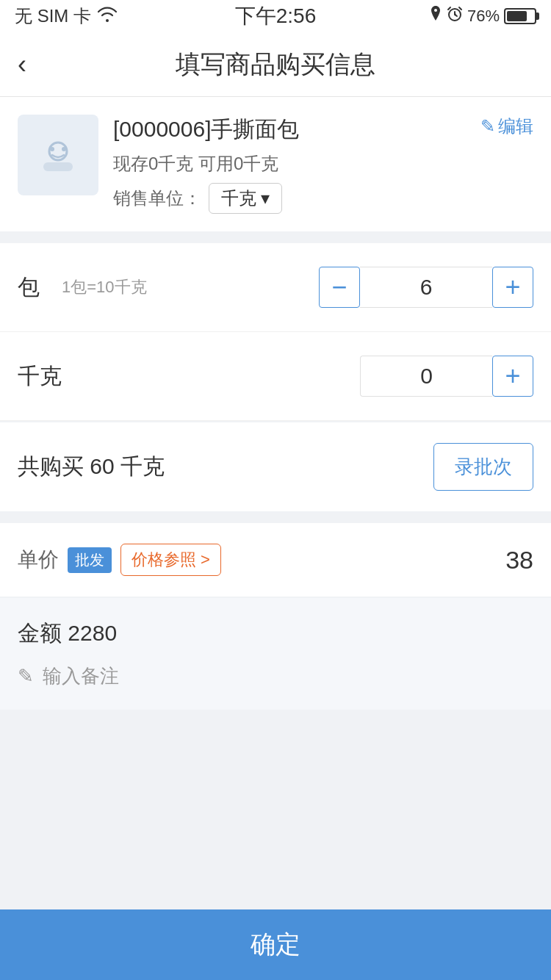 This screenshot has height=980, width=551. What do you see at coordinates (238, 163) in the screenshot?
I see `stock-available: 可用0千克` at bounding box center [238, 163].